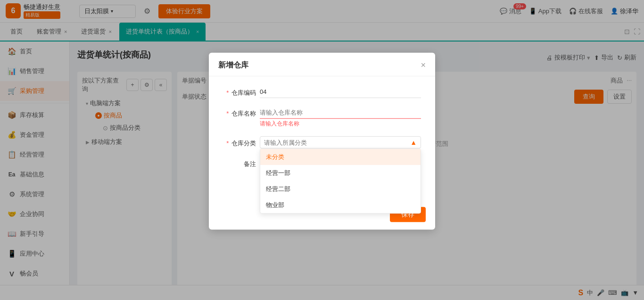 The image size is (644, 300). Describe the element at coordinates (340, 92) in the screenshot. I see `code-input` at that location.